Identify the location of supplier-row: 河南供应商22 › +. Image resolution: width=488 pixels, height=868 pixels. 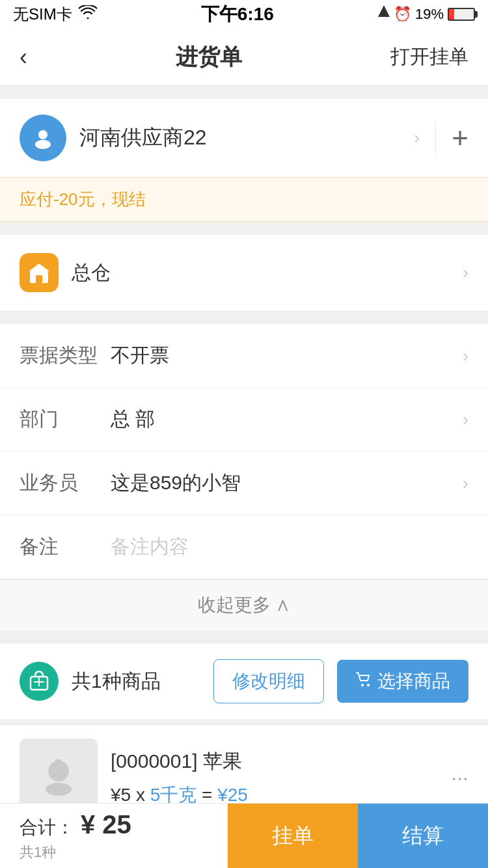
(244, 138).